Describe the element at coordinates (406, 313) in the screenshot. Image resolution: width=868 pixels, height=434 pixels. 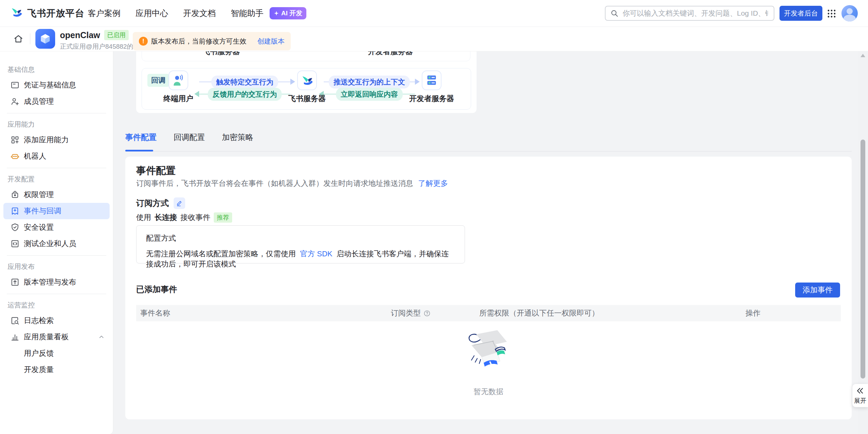
I see `column-label: 订阅类型` at that location.